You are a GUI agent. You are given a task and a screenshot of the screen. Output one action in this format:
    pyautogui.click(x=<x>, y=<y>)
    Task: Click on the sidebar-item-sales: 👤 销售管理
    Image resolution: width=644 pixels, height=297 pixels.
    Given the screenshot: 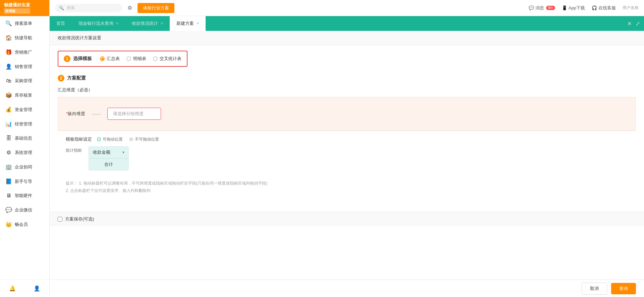 What is the action you would take?
    pyautogui.click(x=25, y=66)
    